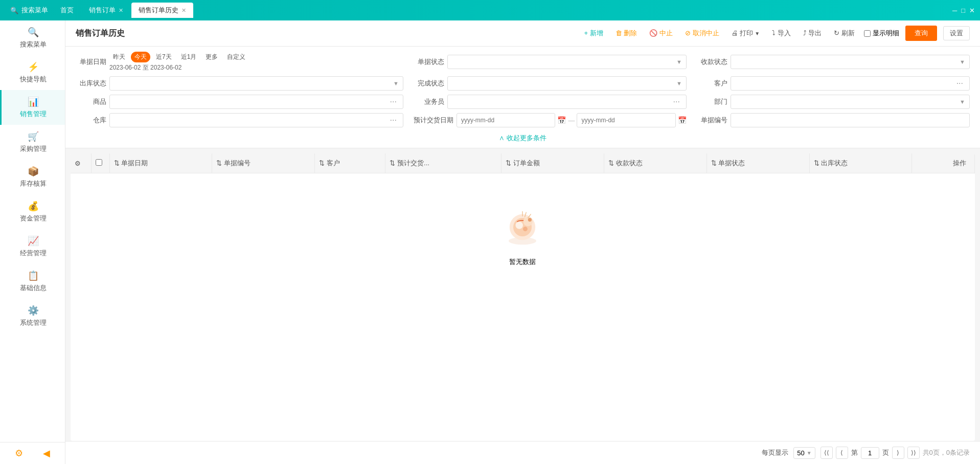  I want to click on warehouse-dots: ···, so click(394, 120).